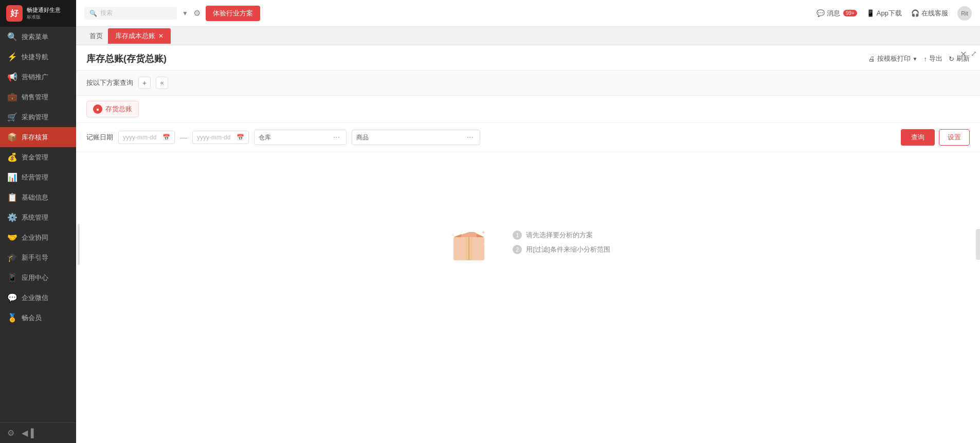 The image size is (980, 443). Describe the element at coordinates (126, 59) in the screenshot. I see `page-title: 库存总账(存货总账)` at that location.